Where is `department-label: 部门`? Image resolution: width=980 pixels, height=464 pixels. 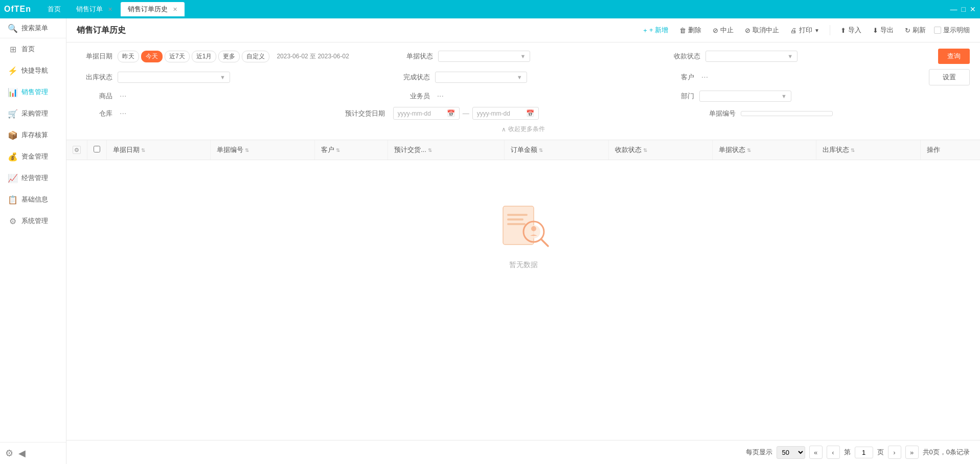
department-label: 部门 is located at coordinates (679, 96).